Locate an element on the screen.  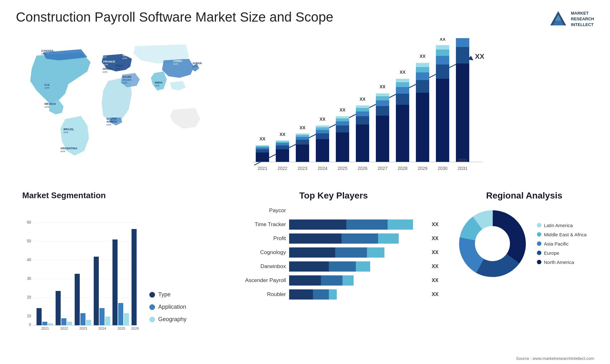
player-row: Cognology XX is located at coordinates (334, 253).